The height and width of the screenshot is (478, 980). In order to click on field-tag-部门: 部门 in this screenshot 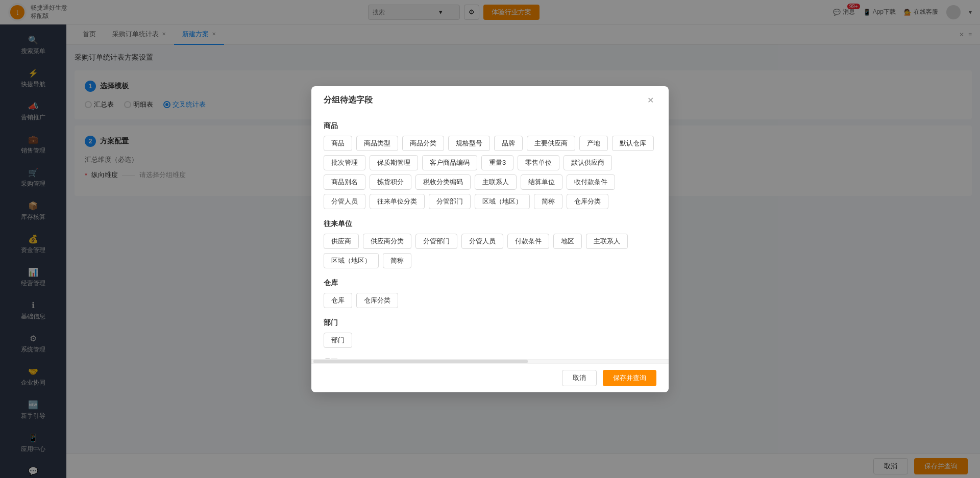, I will do `click(338, 340)`.